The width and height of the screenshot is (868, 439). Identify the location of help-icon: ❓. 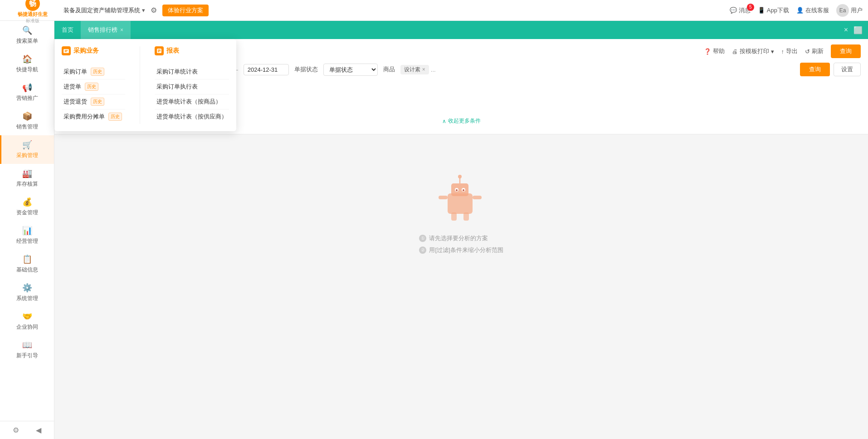
(707, 52).